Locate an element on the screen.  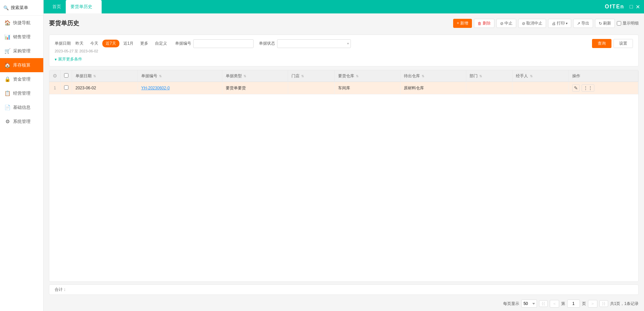
last-page-btn: ⟩⟩ is located at coordinates (604, 304).